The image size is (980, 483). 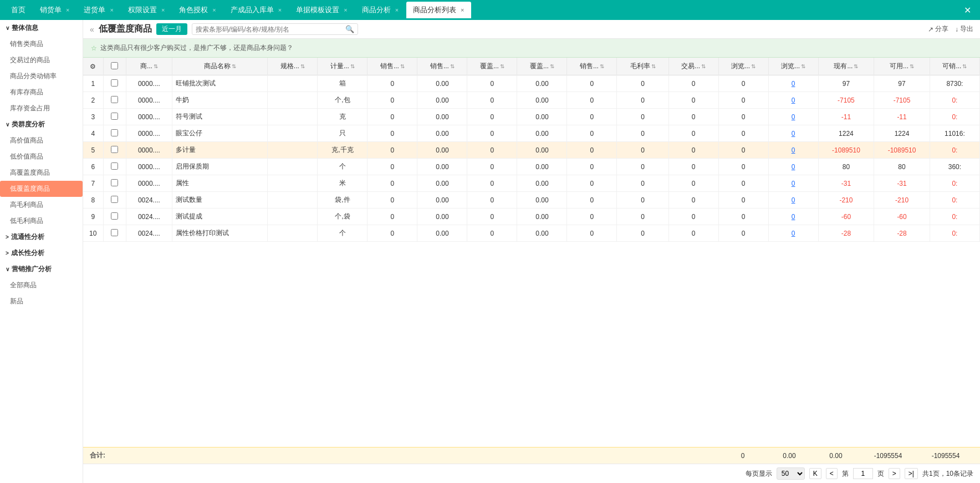 I want to click on share-button: ↗ 分享, so click(x=938, y=29).